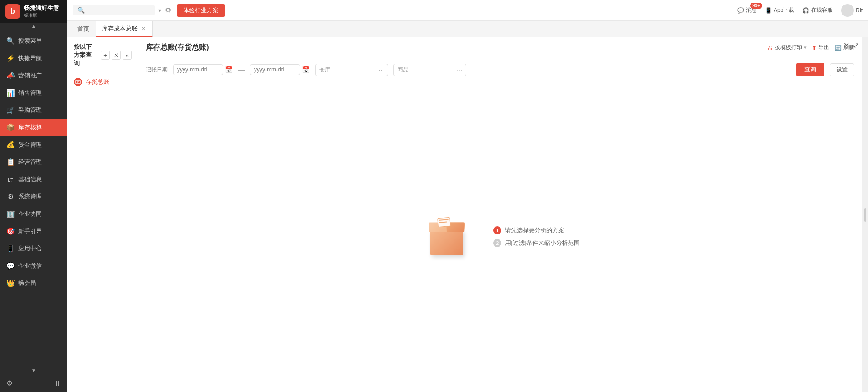 Image resolution: width=868 pixels, height=392 pixels. What do you see at coordinates (10, 162) in the screenshot?
I see `nav-icon-operation: 📋` at bounding box center [10, 162].